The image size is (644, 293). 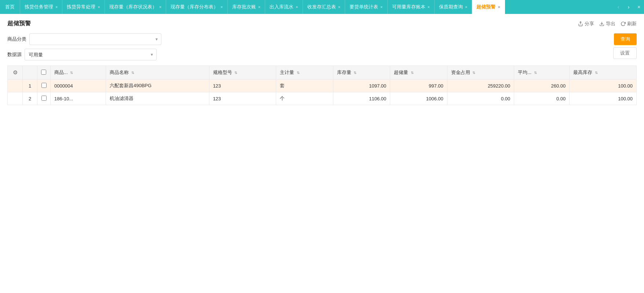 I want to click on header-actions: 分享 导出 刷新, so click(x=607, y=24).